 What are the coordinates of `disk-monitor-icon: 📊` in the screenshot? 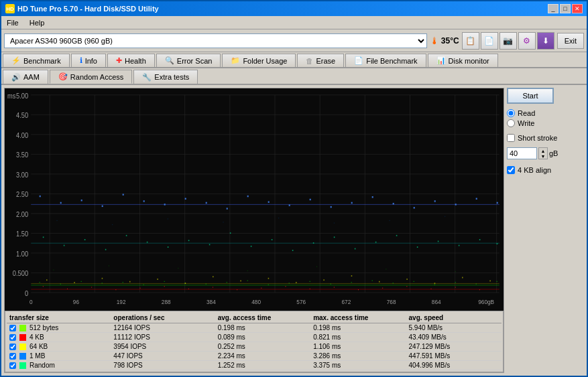 It's located at (441, 60).